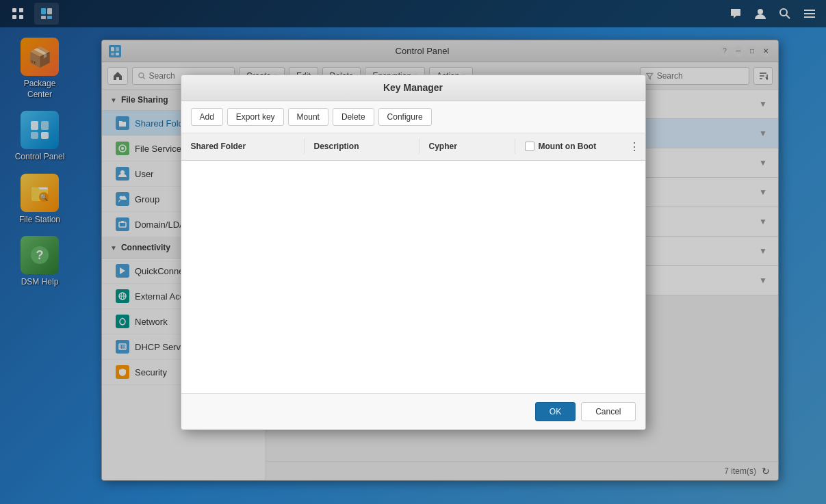 This screenshot has height=504, width=826. I want to click on ok-button: OK, so click(556, 412).